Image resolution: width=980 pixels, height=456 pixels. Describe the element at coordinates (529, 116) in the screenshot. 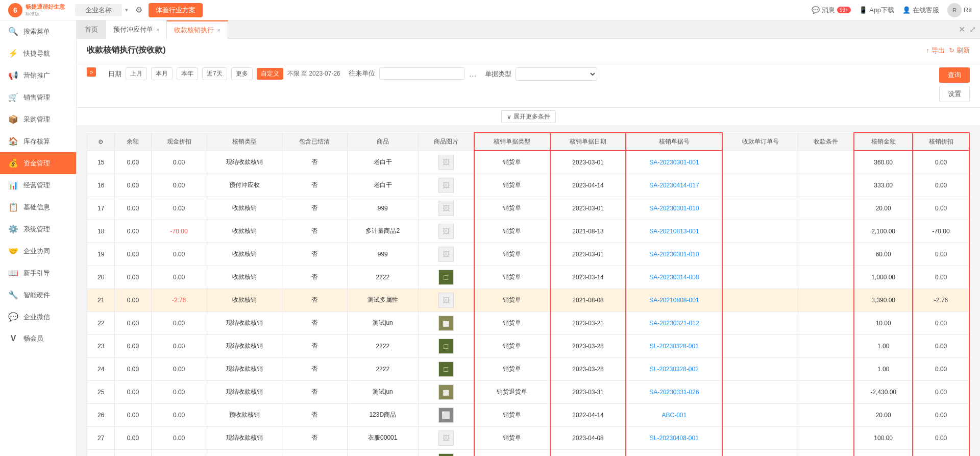

I see `expand-conditions-button: ∨ 展开更多条件` at that location.